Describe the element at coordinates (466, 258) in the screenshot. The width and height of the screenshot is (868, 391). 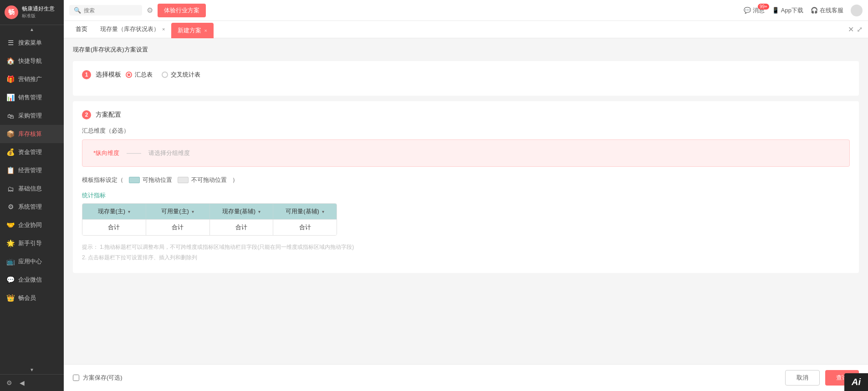
I see `tip-1: 2. 点击标题栏下拉可设置排序、插入列和删除列` at that location.